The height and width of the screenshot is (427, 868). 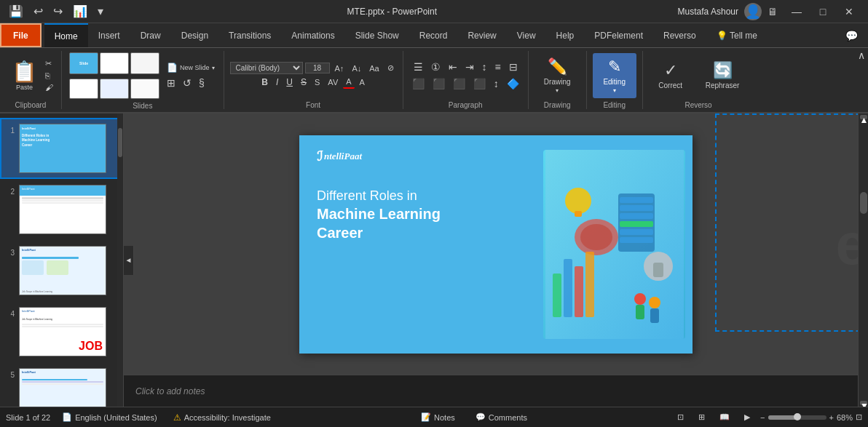 What do you see at coordinates (171, 83) in the screenshot?
I see `layout-button: ⊞` at bounding box center [171, 83].